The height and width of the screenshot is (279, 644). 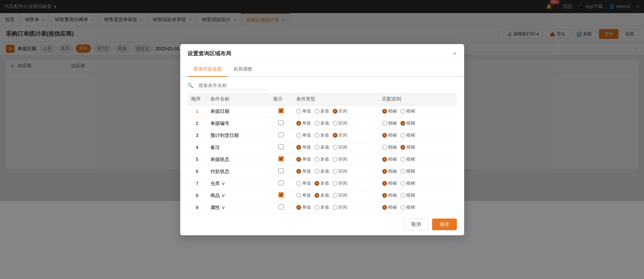 What do you see at coordinates (238, 135) in the screenshot?
I see `row-condition-name: 预计到货日期` at bounding box center [238, 135].